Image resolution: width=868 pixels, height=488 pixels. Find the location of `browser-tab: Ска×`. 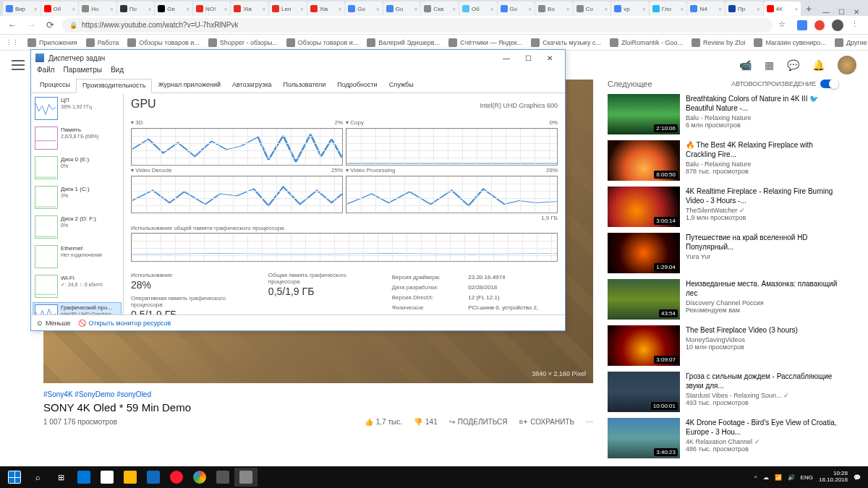

browser-tab: Ска× is located at coordinates (440, 9).